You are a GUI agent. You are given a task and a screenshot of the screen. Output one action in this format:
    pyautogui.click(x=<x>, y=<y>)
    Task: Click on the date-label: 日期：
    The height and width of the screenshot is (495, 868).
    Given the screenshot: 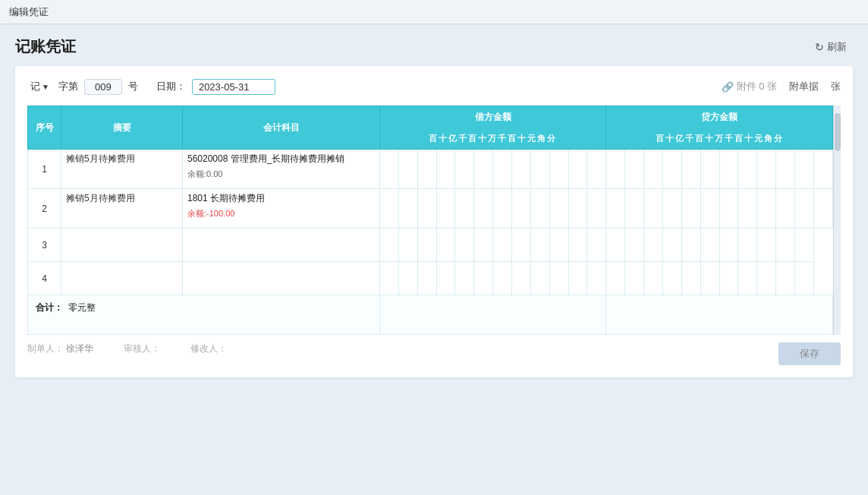 What is the action you would take?
    pyautogui.click(x=171, y=87)
    